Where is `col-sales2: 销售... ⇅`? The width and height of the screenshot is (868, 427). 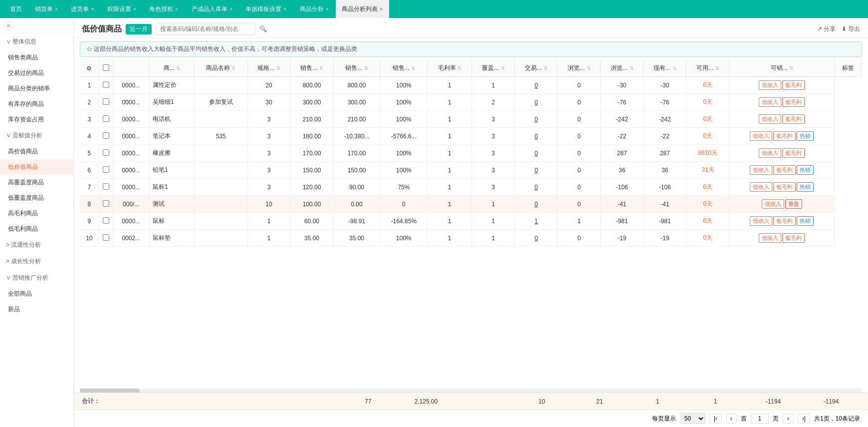 col-sales2: 销售... ⇅ is located at coordinates (357, 68).